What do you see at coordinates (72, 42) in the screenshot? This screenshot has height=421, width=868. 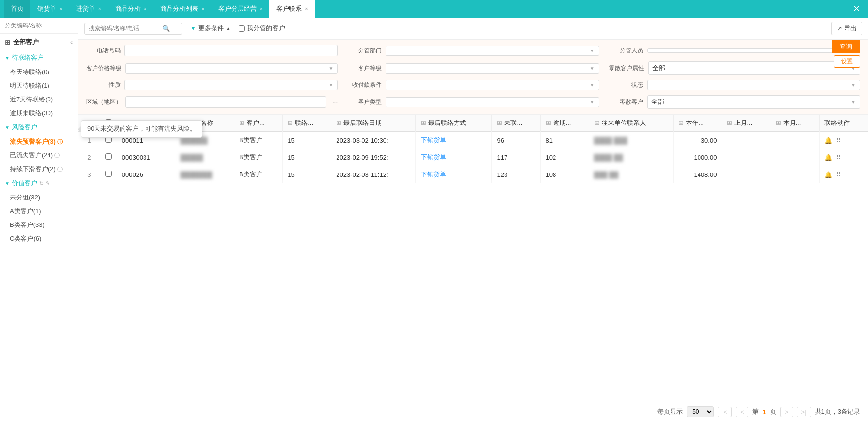 I see `collapse-icon: «` at bounding box center [72, 42].